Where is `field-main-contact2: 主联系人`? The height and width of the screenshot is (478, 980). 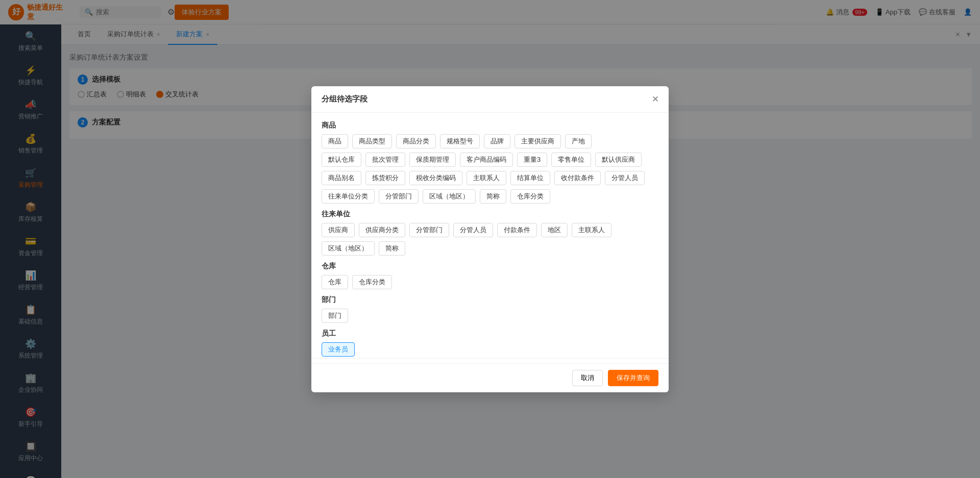
field-main-contact2: 主联系人 is located at coordinates (592, 230).